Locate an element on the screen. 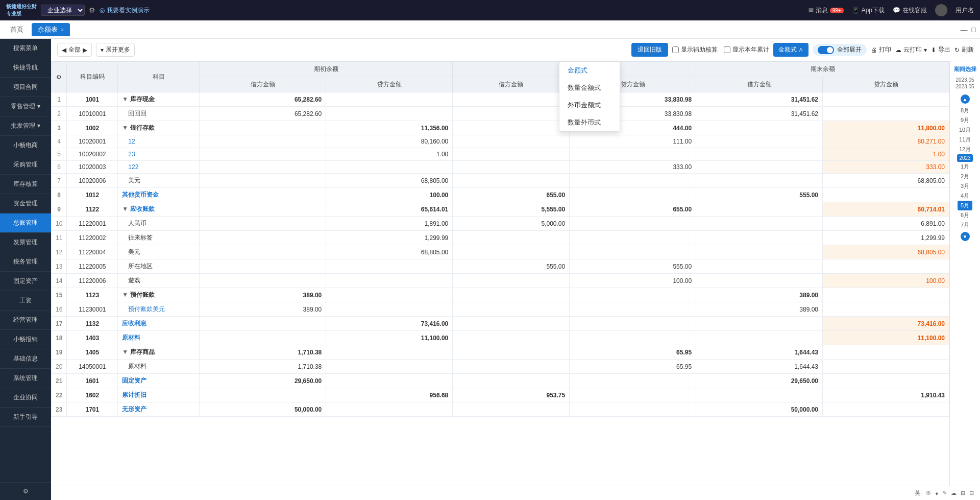  period-7: 7月 is located at coordinates (965, 225).